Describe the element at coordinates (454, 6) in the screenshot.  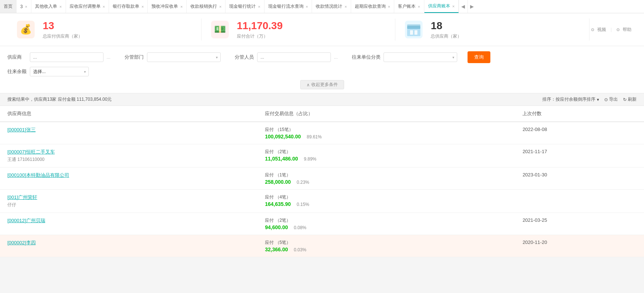
I see `close-supplier-ledger-icon: ×` at that location.